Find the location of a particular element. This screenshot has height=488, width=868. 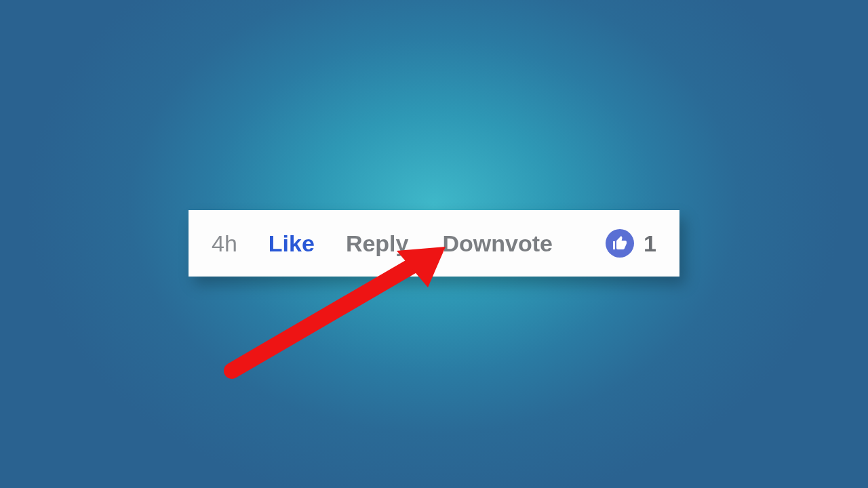

like-button: Like is located at coordinates (292, 244).